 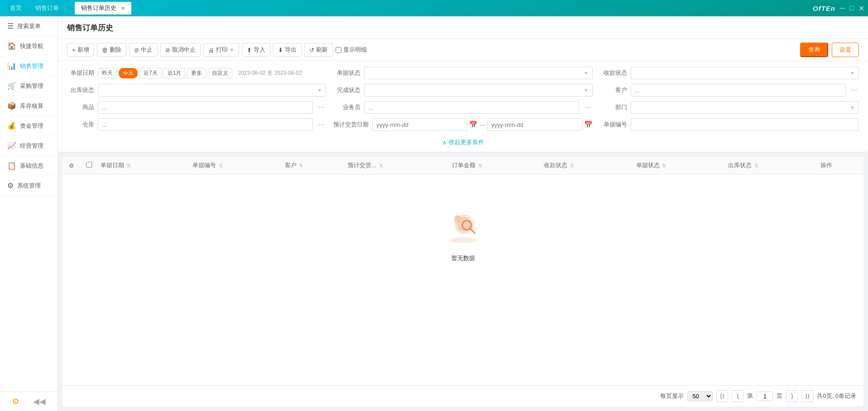 I want to click on new-button: + 新增, so click(x=81, y=50).